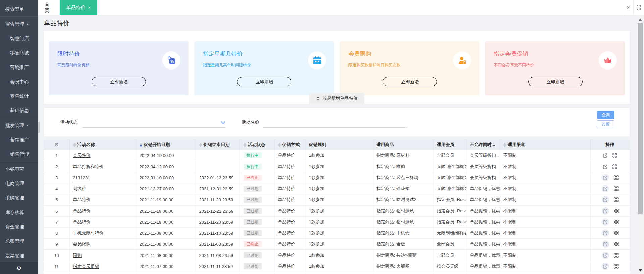 Image resolution: width=644 pixels, height=274 pixels. I want to click on goods-cell: 指定商品: 火腿肠, so click(403, 267).